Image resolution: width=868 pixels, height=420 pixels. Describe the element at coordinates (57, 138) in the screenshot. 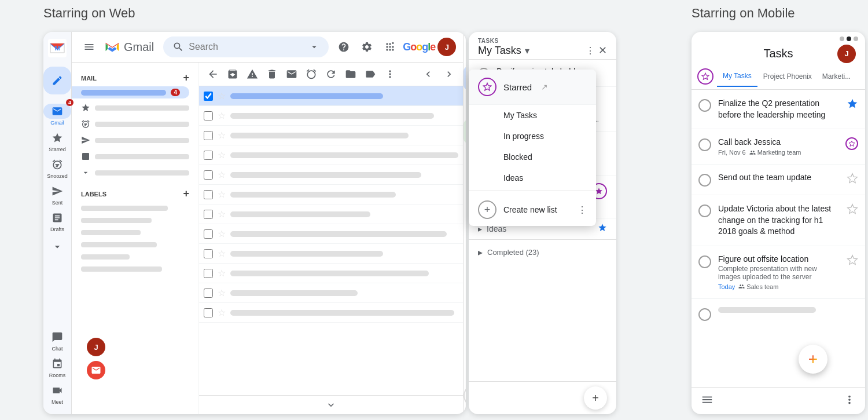

I see `sidebar-starred-icon` at that location.